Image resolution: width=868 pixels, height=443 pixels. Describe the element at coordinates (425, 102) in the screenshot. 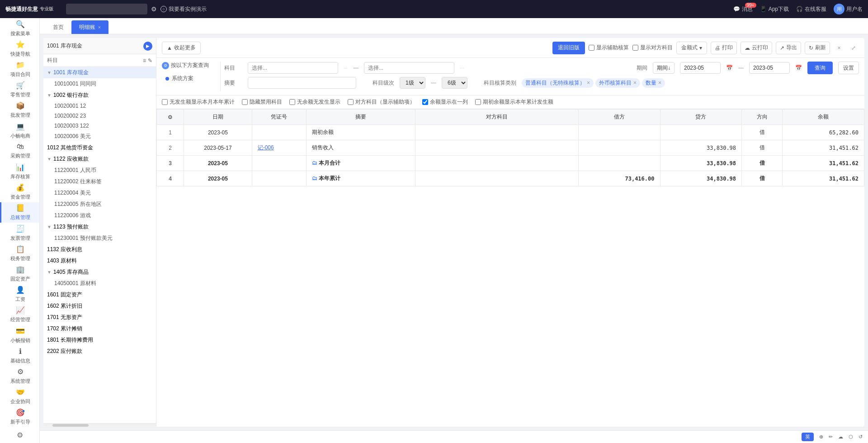

I see `balance-single-cb` at that location.